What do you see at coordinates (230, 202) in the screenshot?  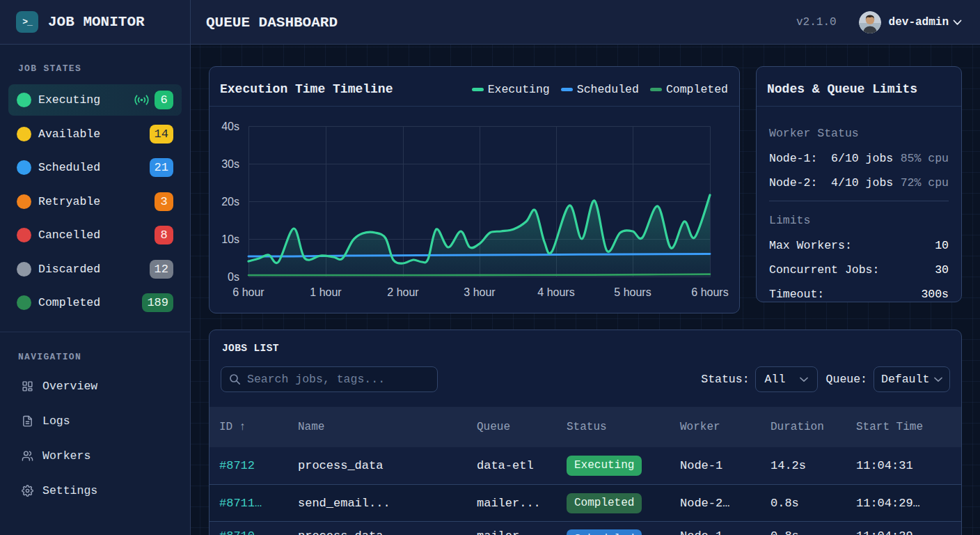 I see `svg-text: 20s` at bounding box center [230, 202].